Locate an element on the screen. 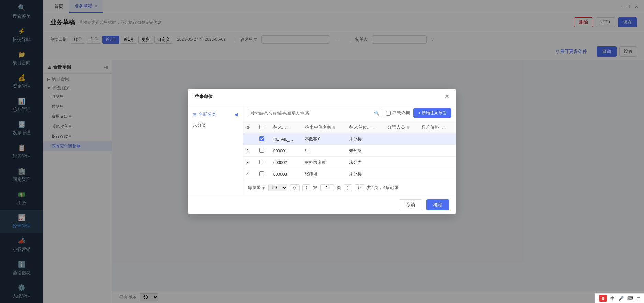 The height and width of the screenshot is (303, 644). current-page-input is located at coordinates (327, 188).